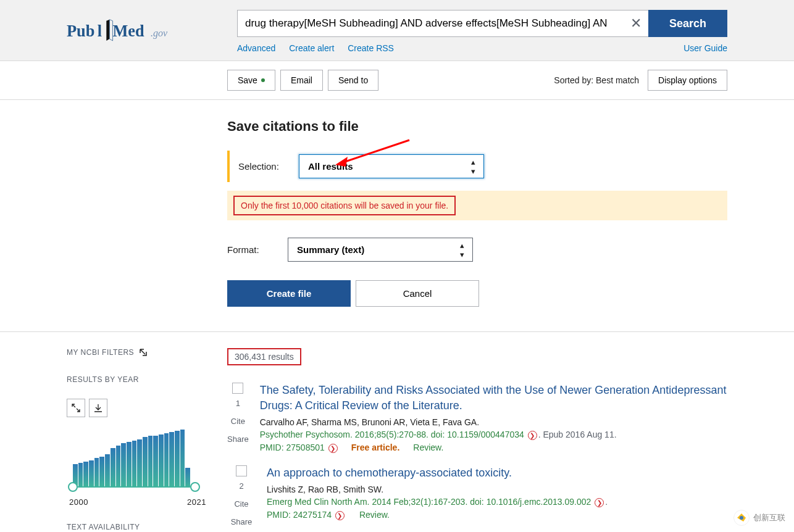 The height and width of the screenshot is (532, 794). What do you see at coordinates (76, 408) in the screenshot?
I see `expand-icon` at bounding box center [76, 408].